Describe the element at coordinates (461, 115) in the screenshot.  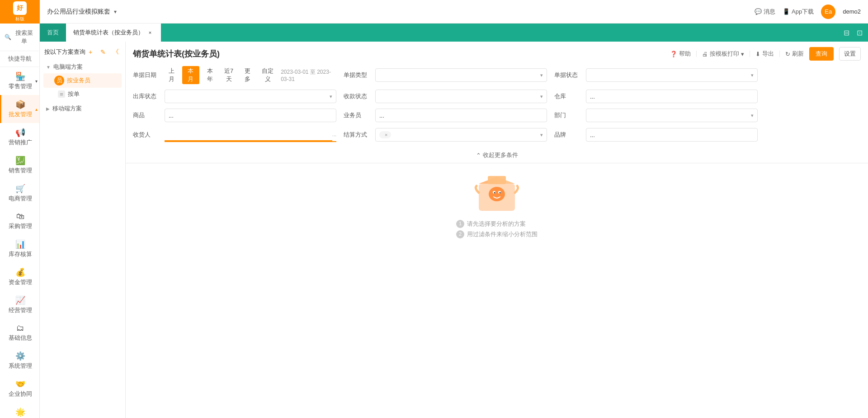
I see `staff-select: ...` at that location.